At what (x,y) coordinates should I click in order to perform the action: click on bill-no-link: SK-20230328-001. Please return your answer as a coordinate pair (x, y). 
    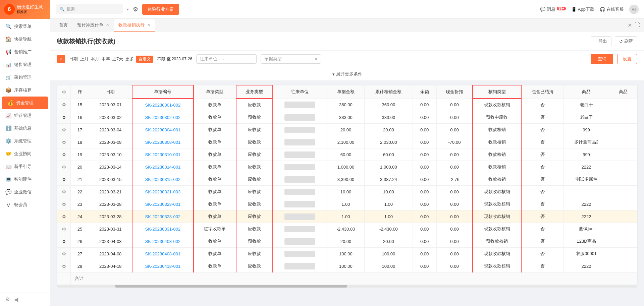
    Looking at the image, I should click on (163, 204).